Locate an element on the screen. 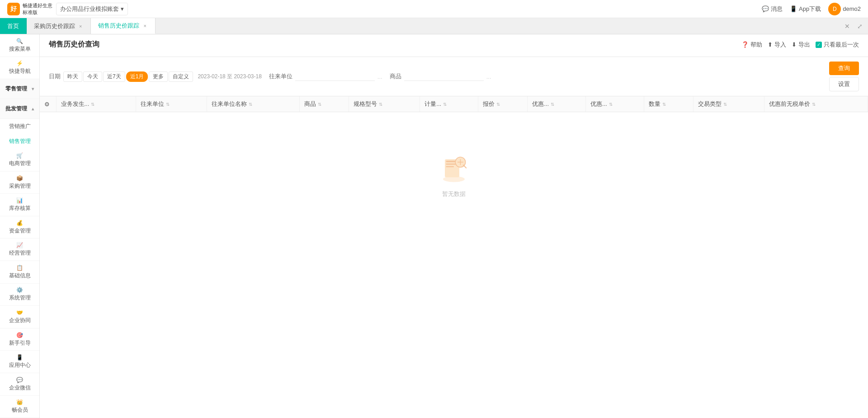  message-btn: 💬 消息 is located at coordinates (772, 9).